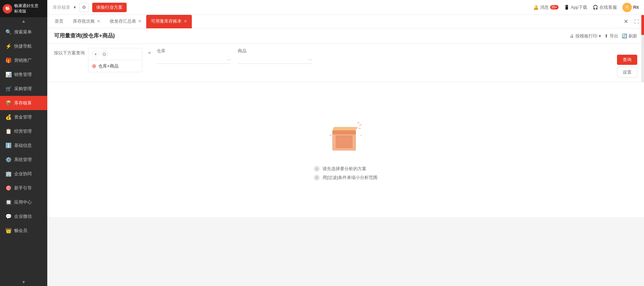  What do you see at coordinates (109, 7) in the screenshot?
I see `industry-solution-button: 体验行业方案` at bounding box center [109, 7].